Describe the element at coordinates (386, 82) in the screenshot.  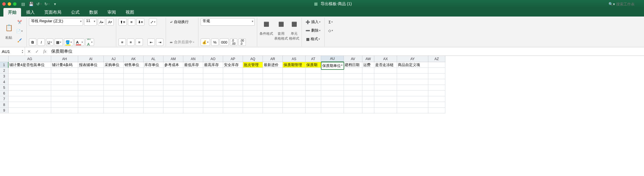
I see `cell-AX4` at that location.